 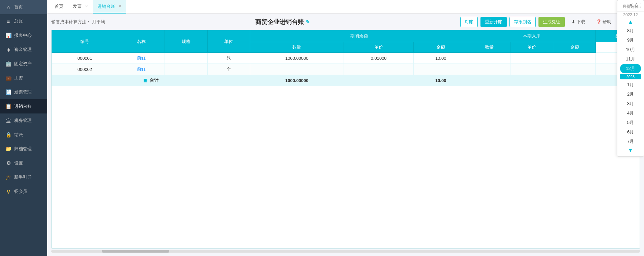 I want to click on tab-purchase-sales-close: ✕, so click(x=120, y=6).